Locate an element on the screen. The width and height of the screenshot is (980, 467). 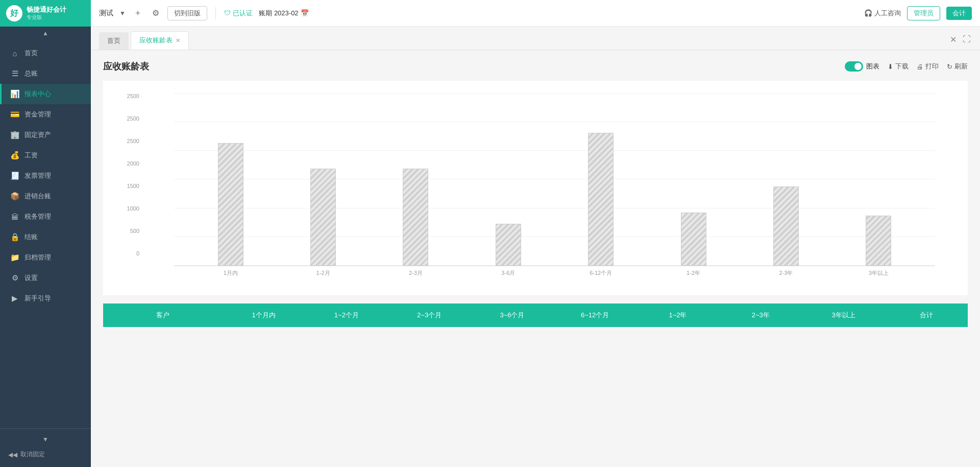
chart-toggle-switch is located at coordinates (854, 66).